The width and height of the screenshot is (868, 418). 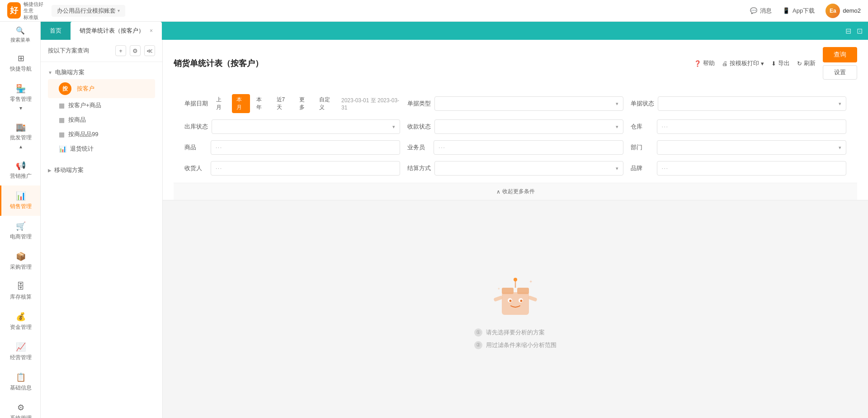 I want to click on staff-control: ···, so click(x=528, y=147).